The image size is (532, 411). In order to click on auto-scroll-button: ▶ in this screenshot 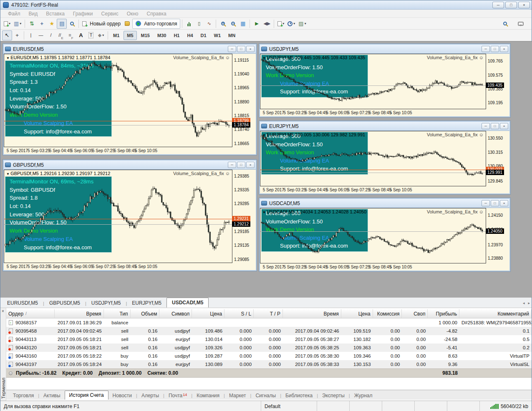, I will do `click(257, 24)`.